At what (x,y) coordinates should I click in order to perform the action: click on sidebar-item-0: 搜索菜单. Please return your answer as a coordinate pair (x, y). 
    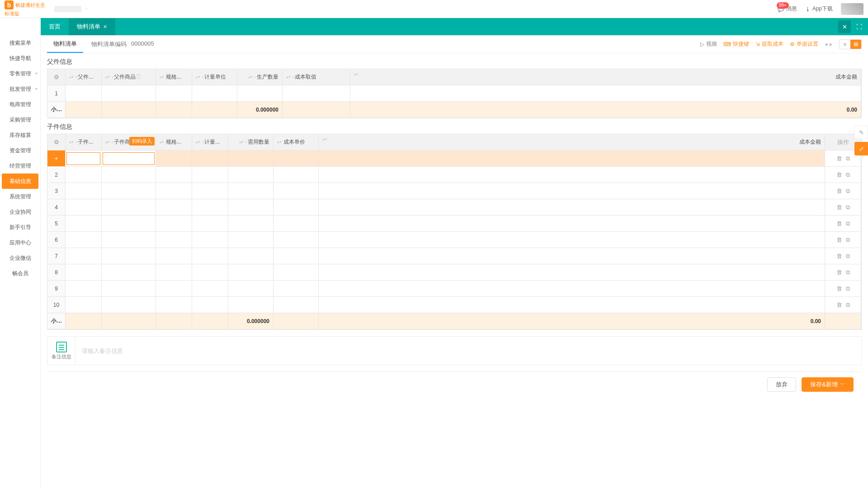
    Looking at the image, I should click on (20, 43).